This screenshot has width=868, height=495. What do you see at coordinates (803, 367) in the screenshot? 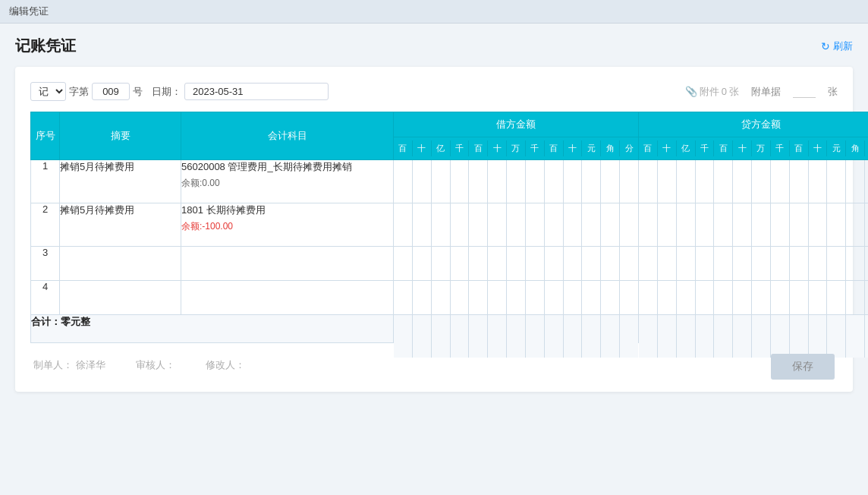
I see `save-button: 保存` at bounding box center [803, 367].